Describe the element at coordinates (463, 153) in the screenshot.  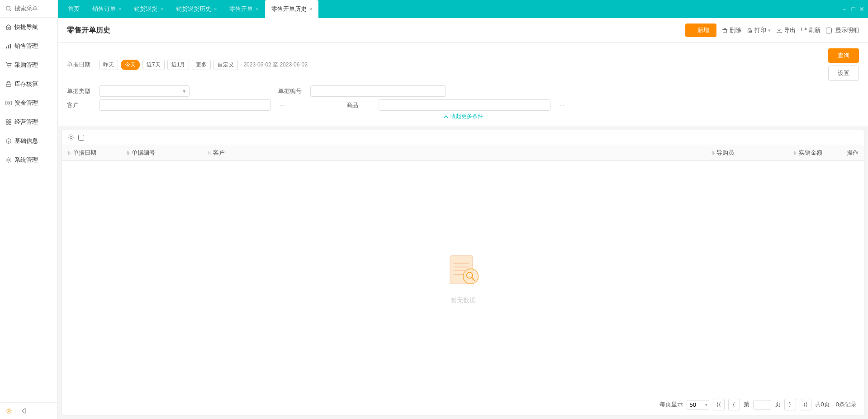
I see `table-header: ⇅ 单据日期 ⇅ 单据编号 ⇅ 客户 ⇅ 导购员 ⇅ 实销金额` at that location.